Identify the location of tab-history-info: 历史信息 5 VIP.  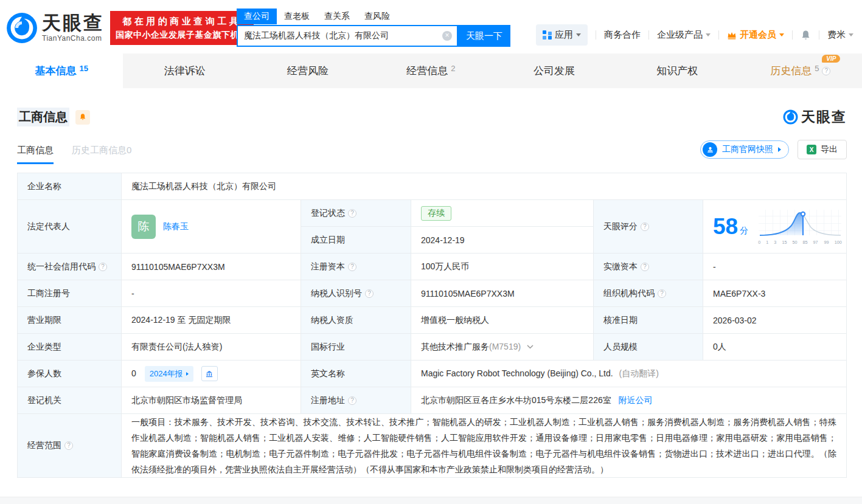
(801, 71).